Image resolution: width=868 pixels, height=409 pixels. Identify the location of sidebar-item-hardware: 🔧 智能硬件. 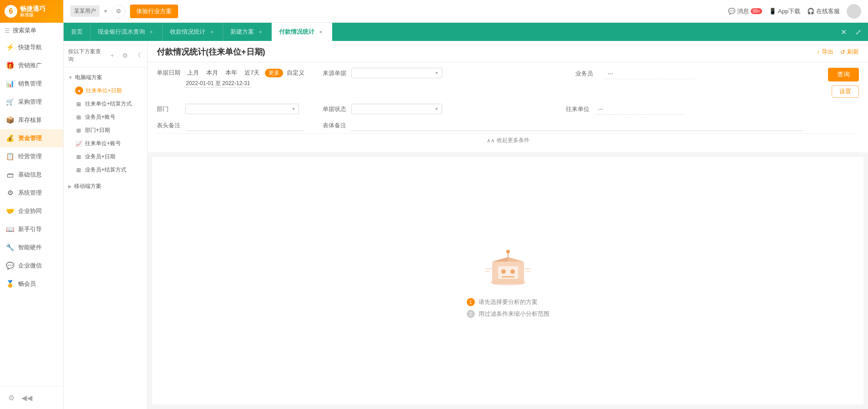
(32, 247).